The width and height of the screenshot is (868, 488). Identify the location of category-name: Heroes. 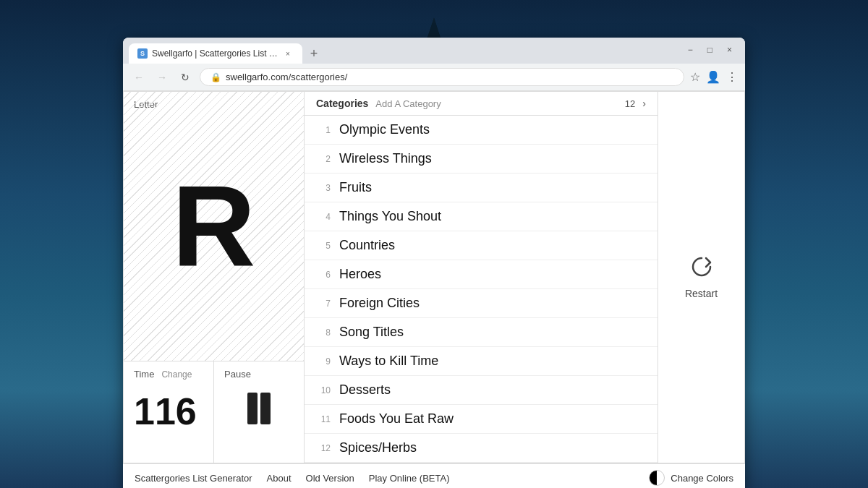
(360, 275).